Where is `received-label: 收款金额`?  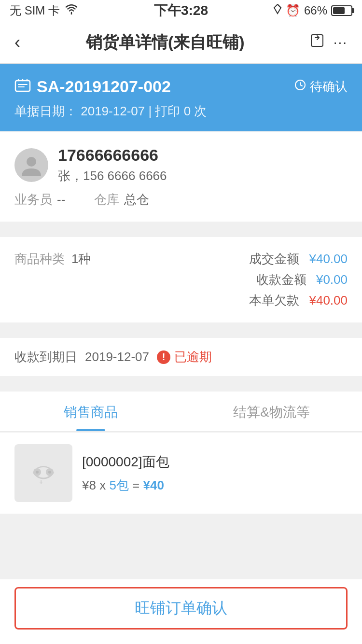 received-label: 收款金额 is located at coordinates (281, 280).